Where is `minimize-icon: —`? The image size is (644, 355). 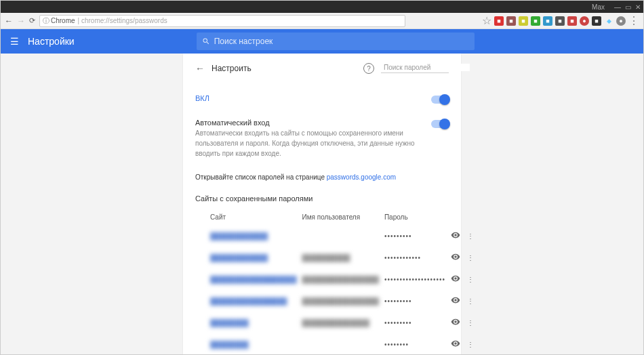 minimize-icon: — is located at coordinates (618, 7).